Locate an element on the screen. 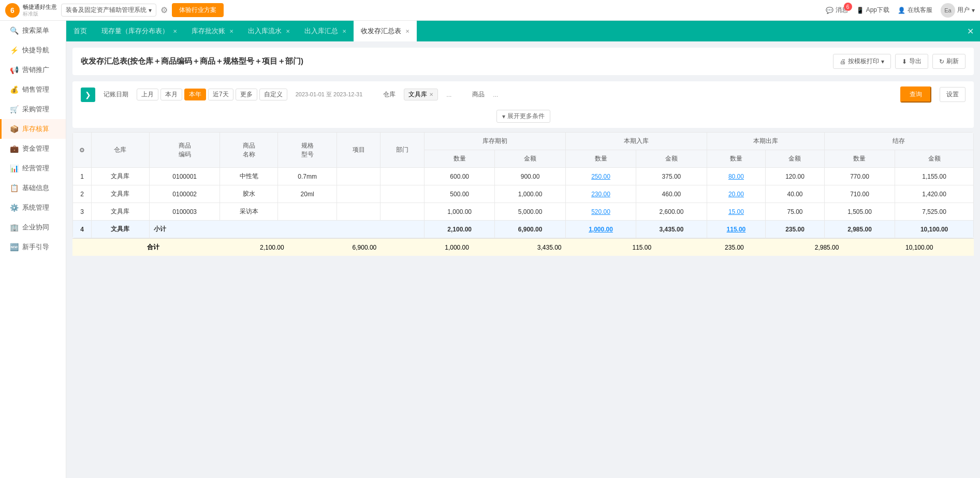  refresh-icon: ↻ is located at coordinates (942, 62).